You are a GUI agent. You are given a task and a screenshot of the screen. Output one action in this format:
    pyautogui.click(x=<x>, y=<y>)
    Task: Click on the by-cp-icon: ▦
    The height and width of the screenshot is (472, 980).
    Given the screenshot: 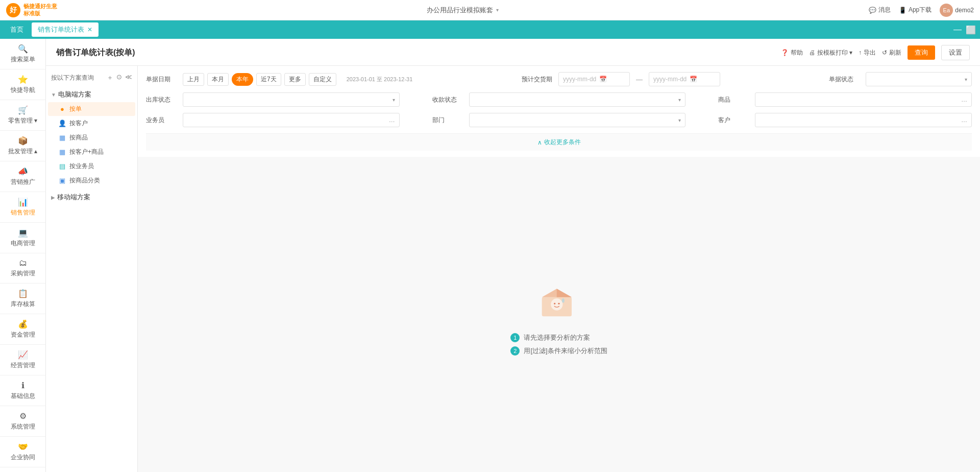 What is the action you would take?
    pyautogui.click(x=62, y=152)
    